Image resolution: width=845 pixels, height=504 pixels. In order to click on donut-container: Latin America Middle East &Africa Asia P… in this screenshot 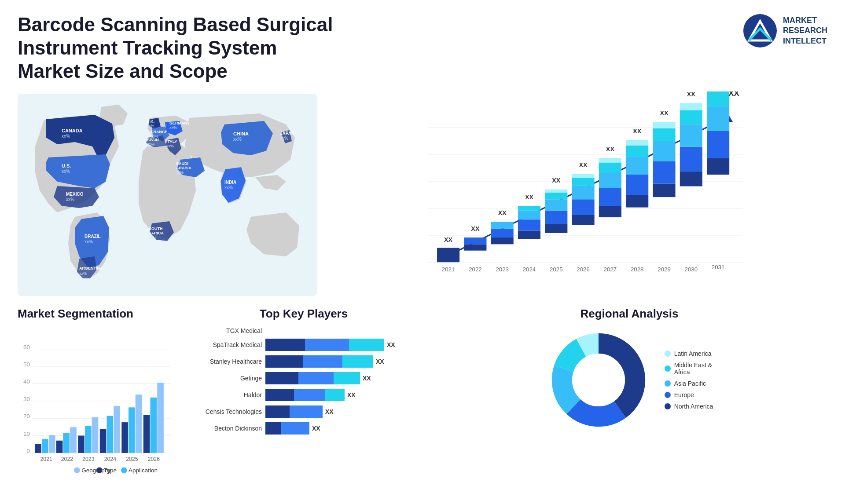, I will do `click(629, 380)`.